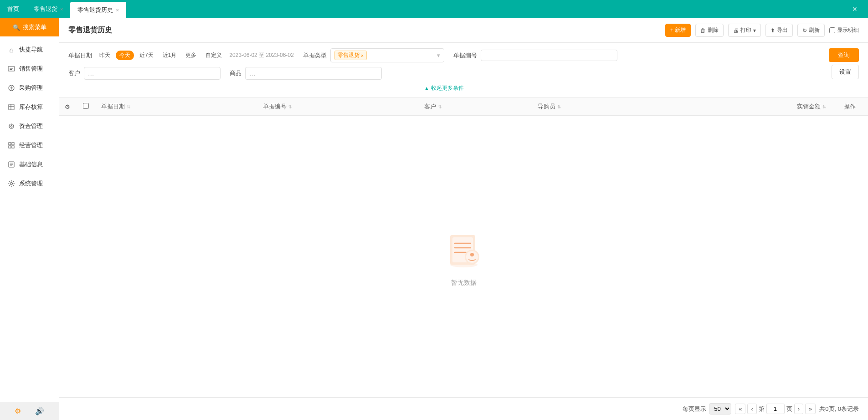  Describe the element at coordinates (13, 9) in the screenshot. I see `tab-home-label: 首页` at that location.